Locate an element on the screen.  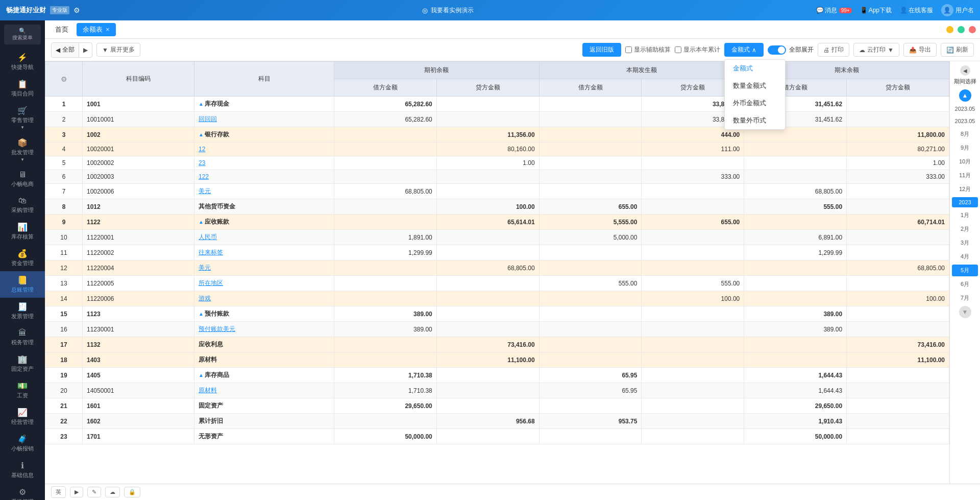
search-left: ◀ 全部 is located at coordinates (65, 50).